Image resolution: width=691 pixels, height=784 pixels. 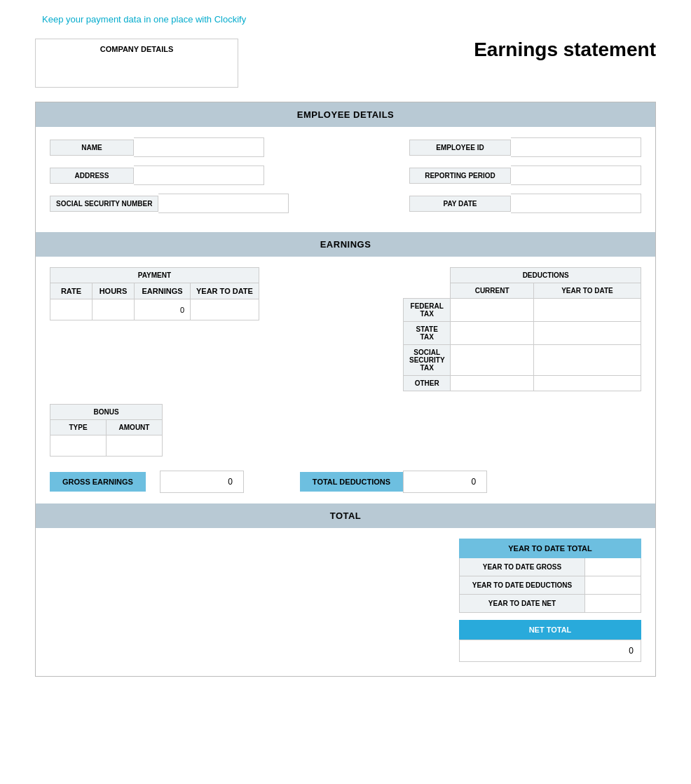 What do you see at coordinates (346, 15) in the screenshot?
I see `top-link-bar: Keep your payment data in one place with…` at bounding box center [346, 15].